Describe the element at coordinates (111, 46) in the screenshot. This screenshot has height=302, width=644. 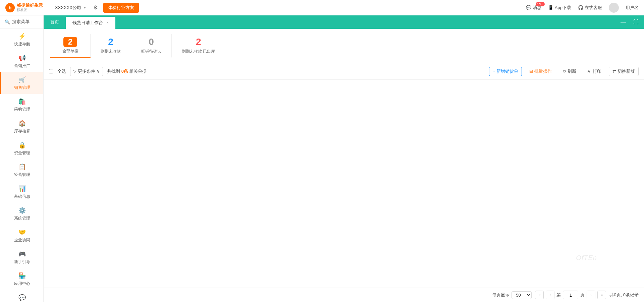
I see `stat-card-overdue-unpaid: 2 到期未收款` at that location.